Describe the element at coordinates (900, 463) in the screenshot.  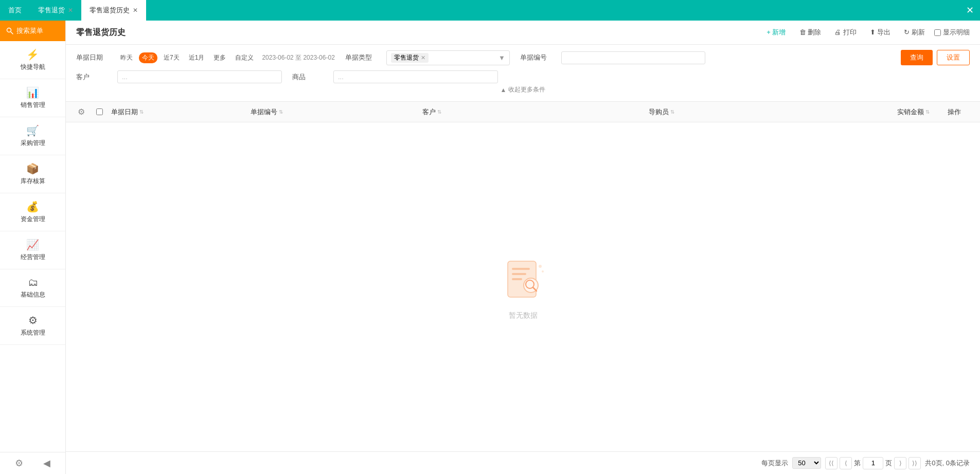
I see `page-next-btn: ⟩` at that location.